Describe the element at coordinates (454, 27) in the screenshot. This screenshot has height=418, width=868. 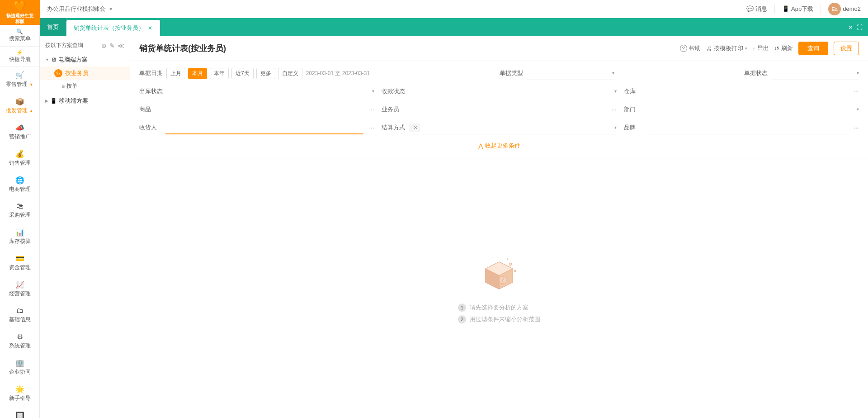
I see `tab-bar: 首页 销货单统计表（按业务员） ✕ ✕ ⛶` at that location.